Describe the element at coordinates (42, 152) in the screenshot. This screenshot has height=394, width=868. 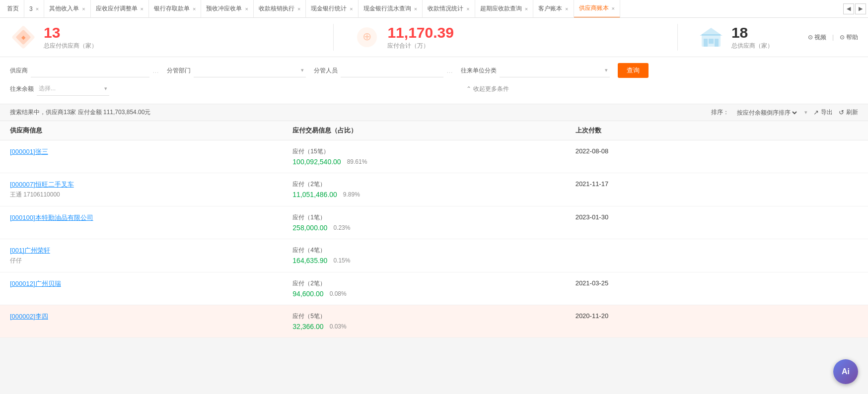
I see `supplier-name: 张三` at that location.